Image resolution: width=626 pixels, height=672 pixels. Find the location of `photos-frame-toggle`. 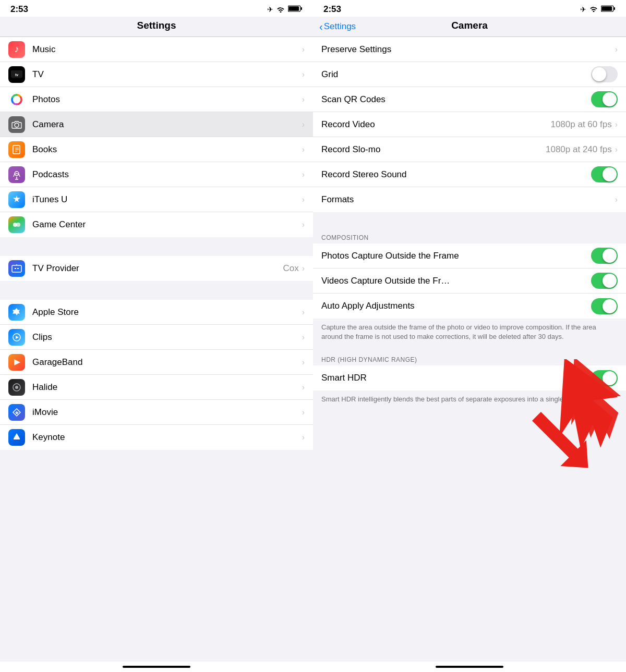

photos-frame-toggle is located at coordinates (604, 255).